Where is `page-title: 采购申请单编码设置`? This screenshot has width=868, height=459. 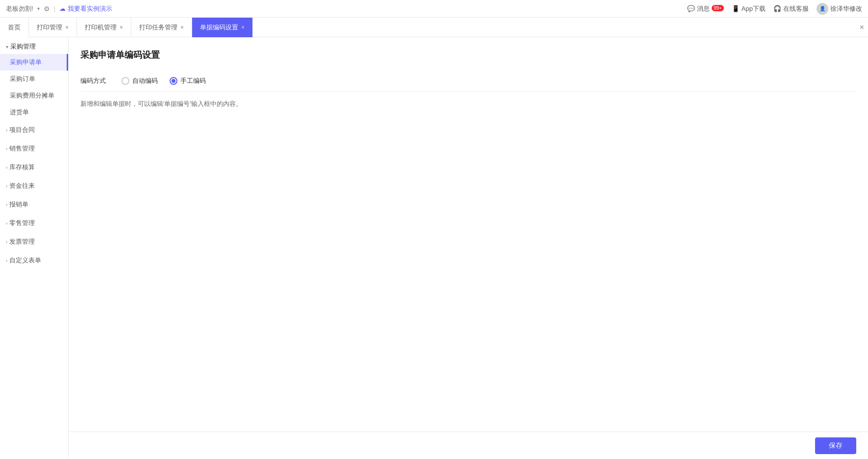 page-title: 采购申请单编码设置 is located at coordinates (469, 55).